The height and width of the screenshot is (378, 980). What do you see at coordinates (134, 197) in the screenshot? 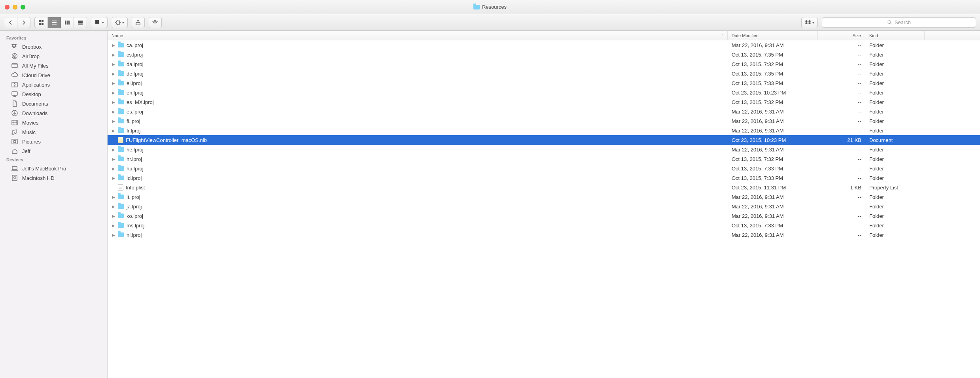
I see `file-name: it.lproj` at bounding box center [134, 197].